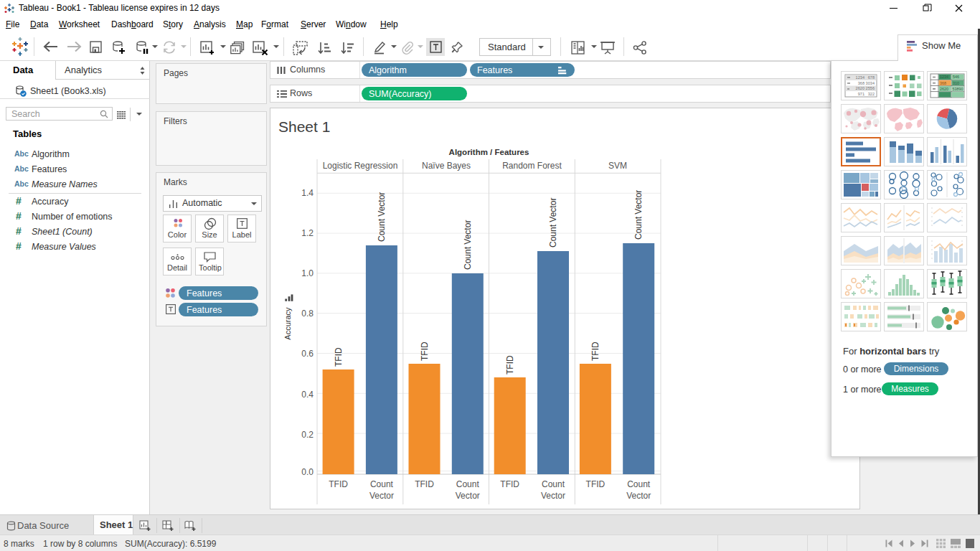 The width and height of the screenshot is (980, 551). Describe the element at coordinates (871, 94) in the screenshot. I see `svg-text: 322` at that location.